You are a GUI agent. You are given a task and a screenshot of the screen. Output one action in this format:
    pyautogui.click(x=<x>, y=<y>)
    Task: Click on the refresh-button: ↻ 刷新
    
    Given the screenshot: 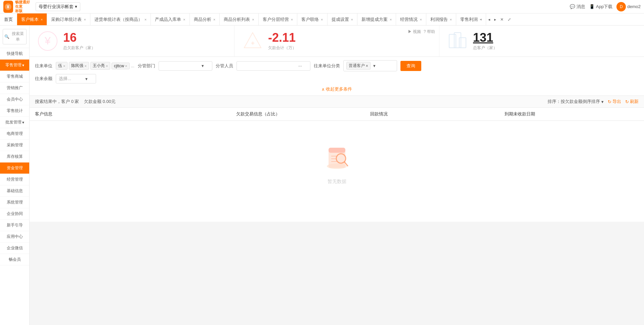 What is the action you would take?
    pyautogui.click(x=632, y=102)
    